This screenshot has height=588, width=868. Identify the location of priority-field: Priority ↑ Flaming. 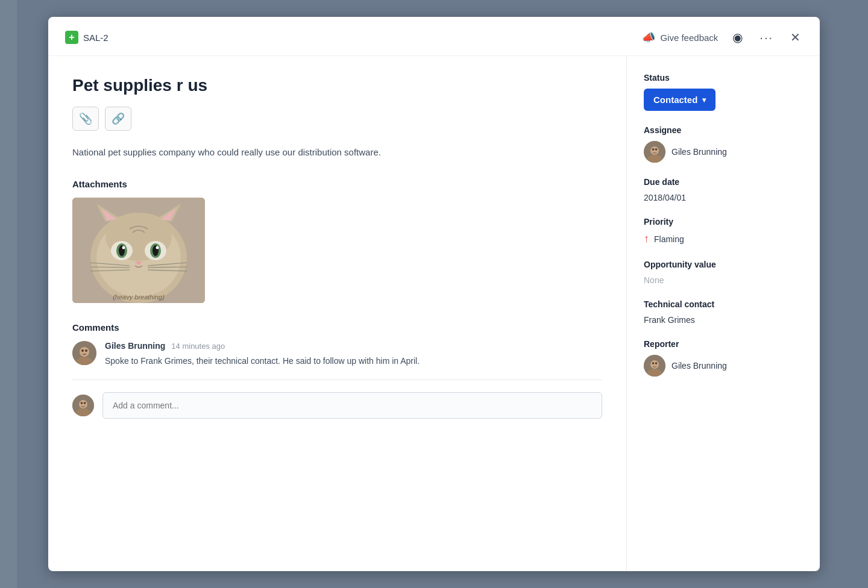
(723, 231).